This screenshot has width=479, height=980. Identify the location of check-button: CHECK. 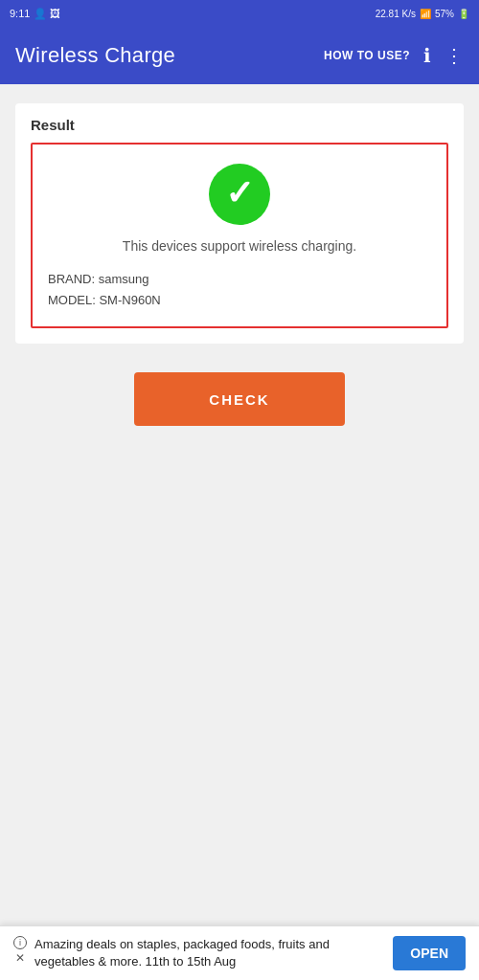
(240, 399).